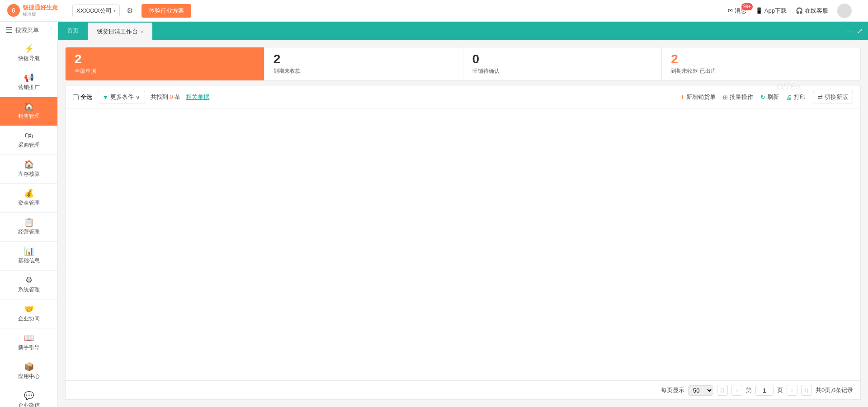  What do you see at coordinates (29, 54) in the screenshot?
I see `sidebar-item-quick-nav: ⚡ 快捷导航` at bounding box center [29, 54].